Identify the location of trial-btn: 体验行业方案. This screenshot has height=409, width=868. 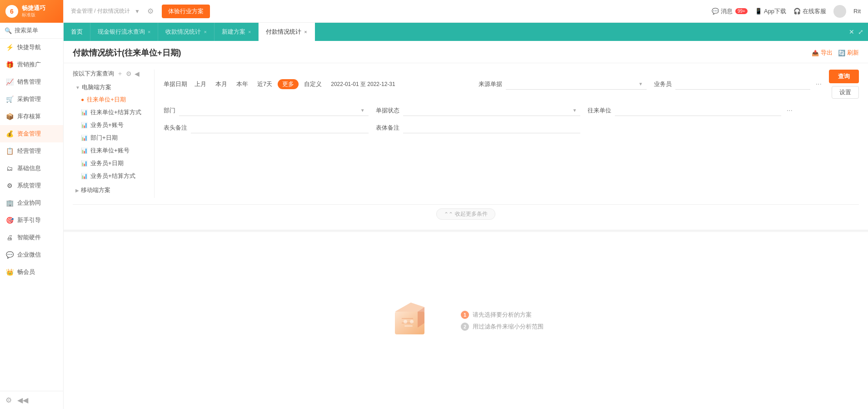
(186, 11).